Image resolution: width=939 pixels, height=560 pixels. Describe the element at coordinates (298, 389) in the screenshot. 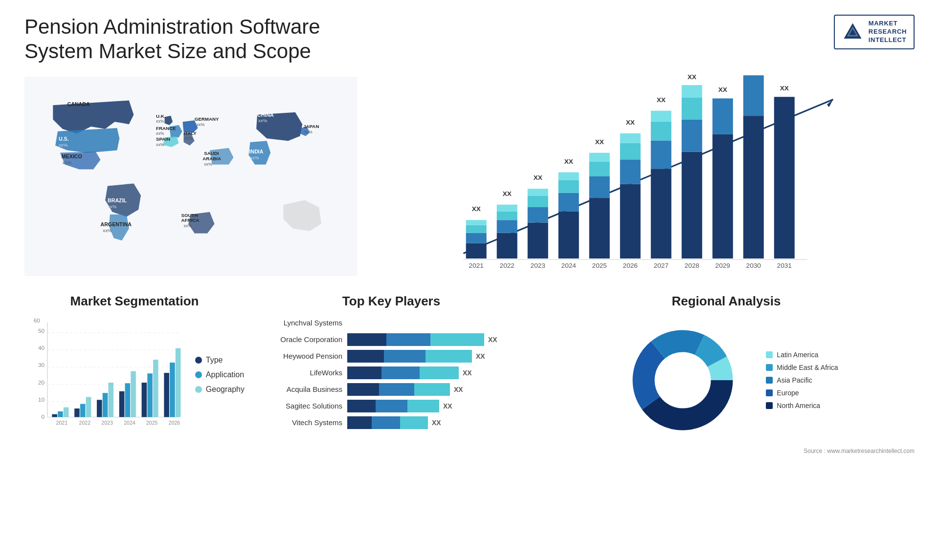

I see `player-name: Acquila Business` at that location.